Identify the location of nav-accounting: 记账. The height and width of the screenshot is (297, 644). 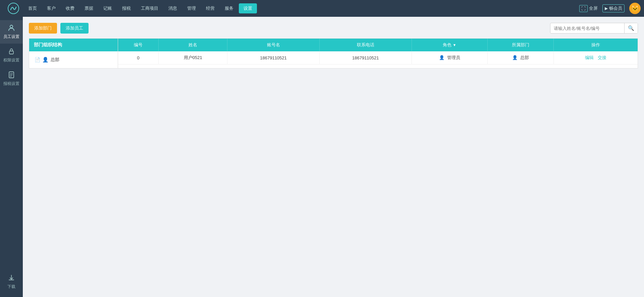
(108, 8).